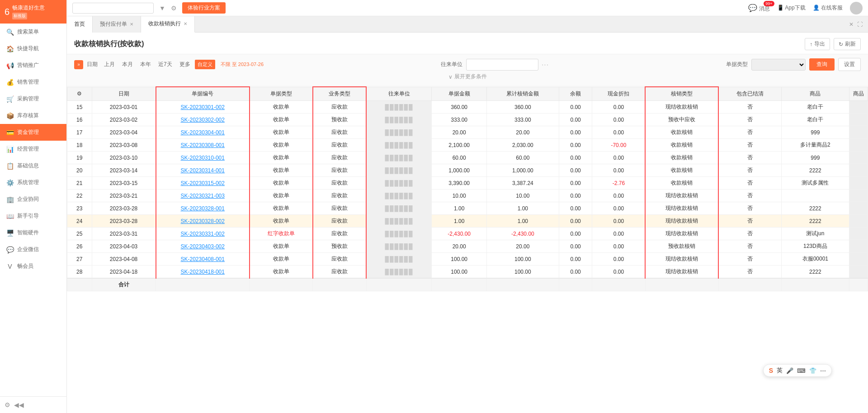 The image size is (868, 413). What do you see at coordinates (109, 64) in the screenshot?
I see `last-month-button: 上月` at bounding box center [109, 64].